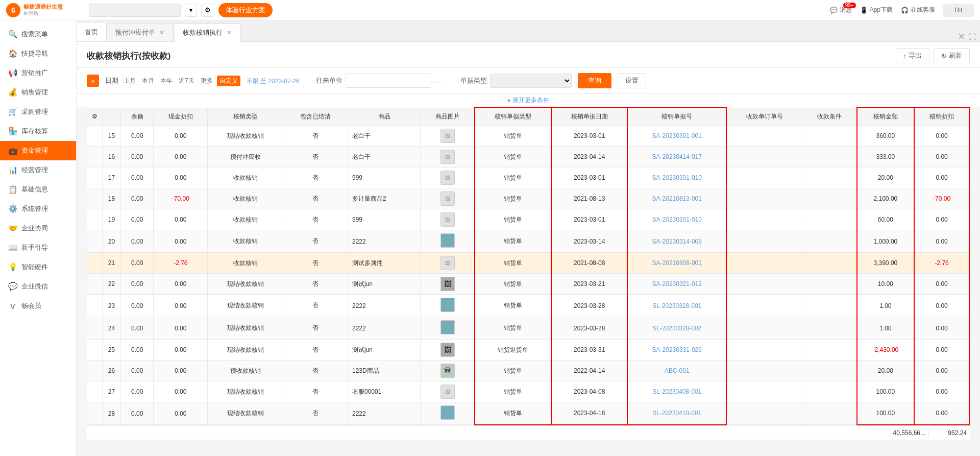 This screenshot has width=980, height=456. I want to click on tab-close-icon: ✕, so click(962, 37).